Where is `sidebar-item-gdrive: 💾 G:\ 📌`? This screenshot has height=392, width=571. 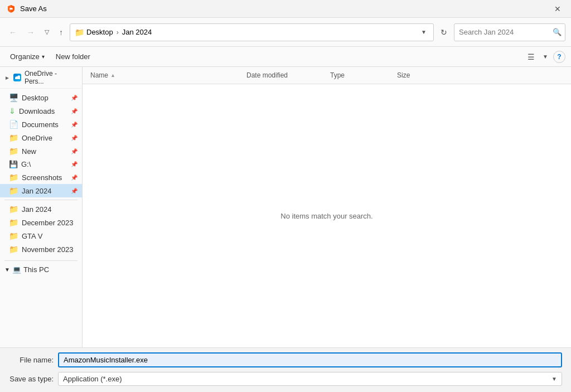 sidebar-item-gdrive: 💾 G:\ 📌 is located at coordinates (41, 164).